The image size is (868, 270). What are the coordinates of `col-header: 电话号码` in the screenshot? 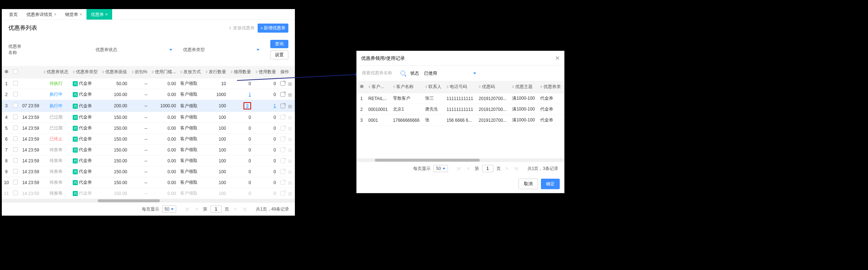 It's located at (460, 87).